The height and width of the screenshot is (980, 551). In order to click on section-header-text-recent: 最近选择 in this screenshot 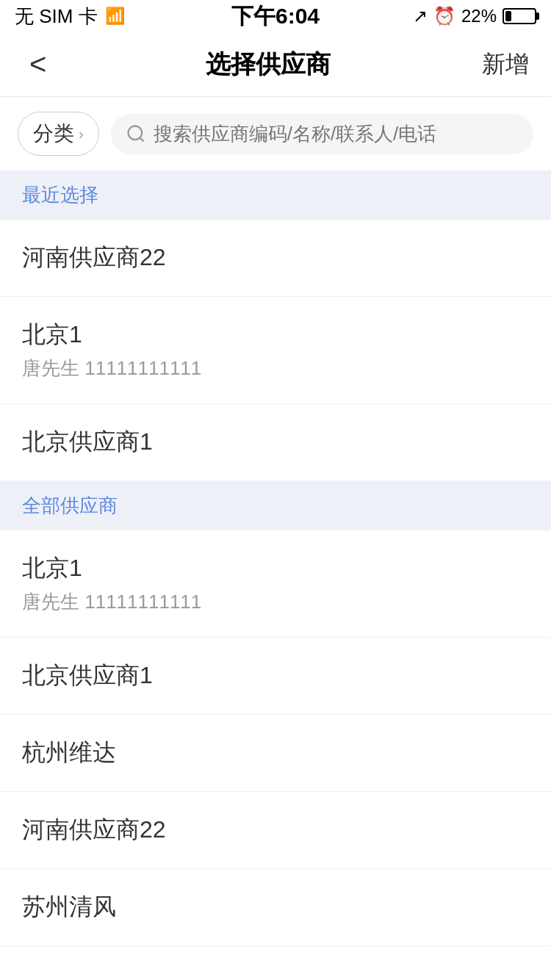, I will do `click(60, 195)`.